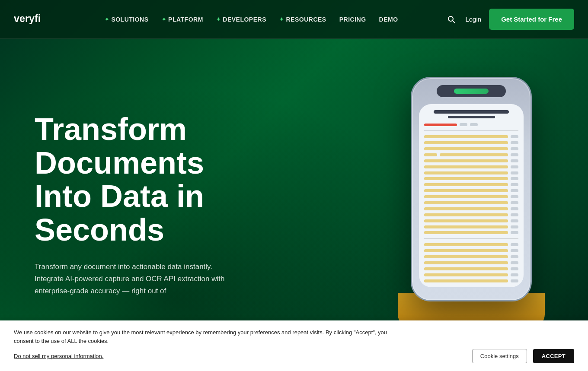  I want to click on spark-icon-platform: ✦, so click(164, 19).